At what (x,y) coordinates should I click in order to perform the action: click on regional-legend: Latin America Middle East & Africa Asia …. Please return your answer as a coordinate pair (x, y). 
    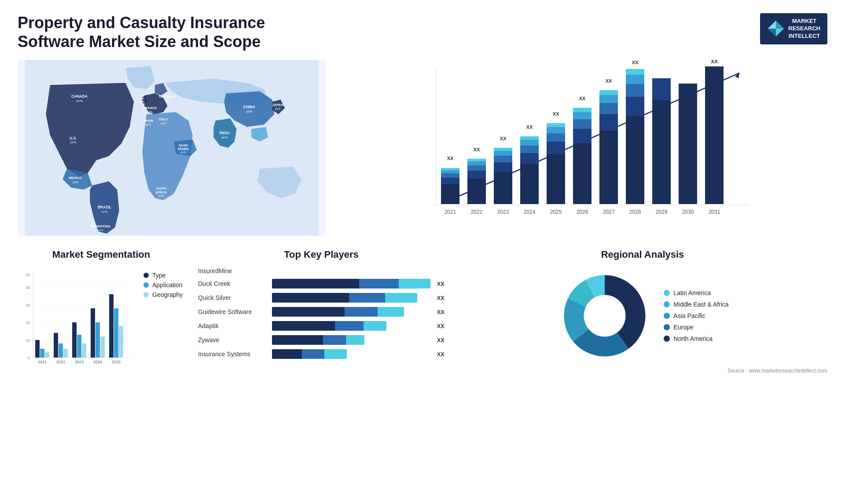
    Looking at the image, I should click on (696, 316).